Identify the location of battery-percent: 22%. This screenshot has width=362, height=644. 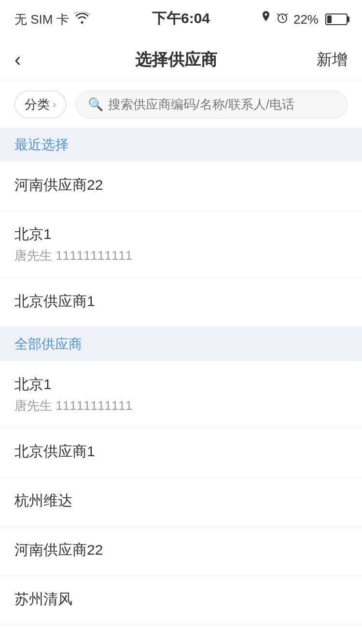
(306, 19).